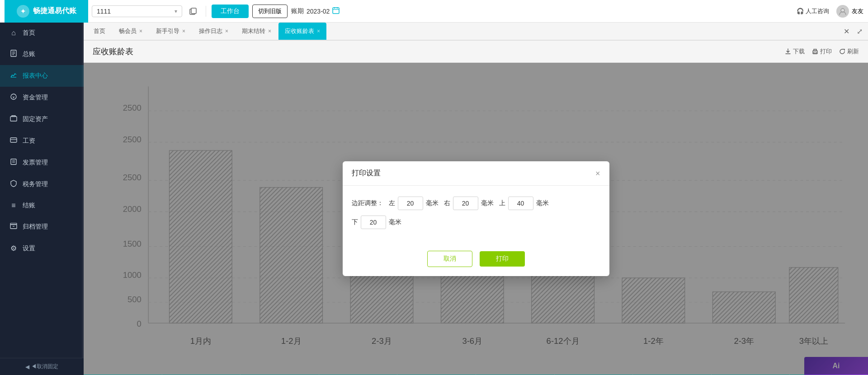 This screenshot has height=375, width=868. What do you see at coordinates (476, 213) in the screenshot?
I see `margin-settings-row: 边距调整： 左 毫米 右 毫米` at bounding box center [476, 213].